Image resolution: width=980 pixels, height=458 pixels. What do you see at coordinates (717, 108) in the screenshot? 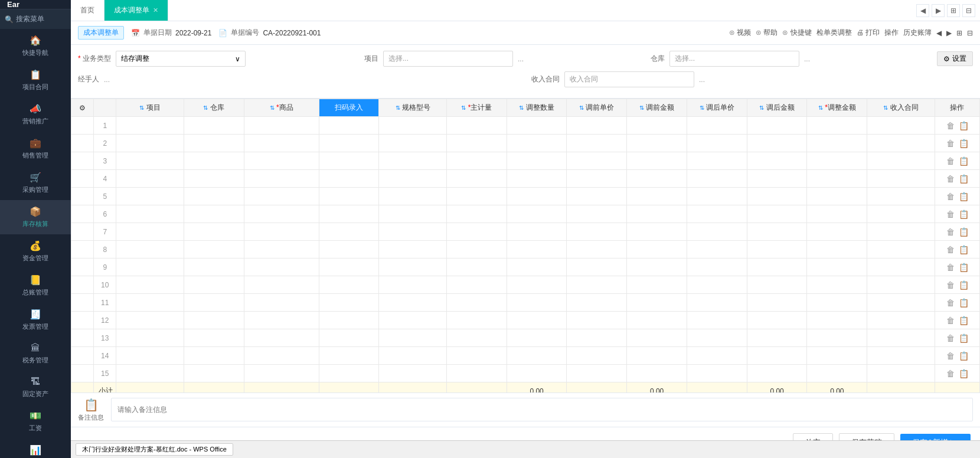
I see `after-price-col-header: ⇅ 调后单价` at bounding box center [717, 108].